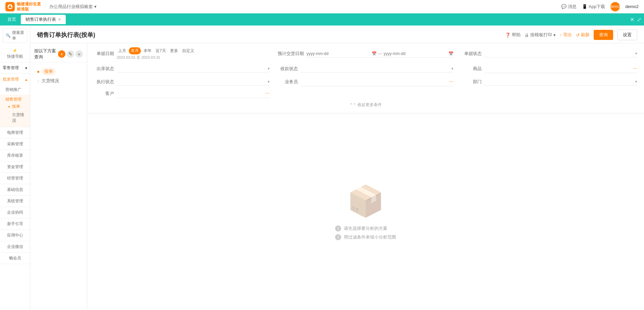  I want to click on avatar: demo2, so click(615, 7).